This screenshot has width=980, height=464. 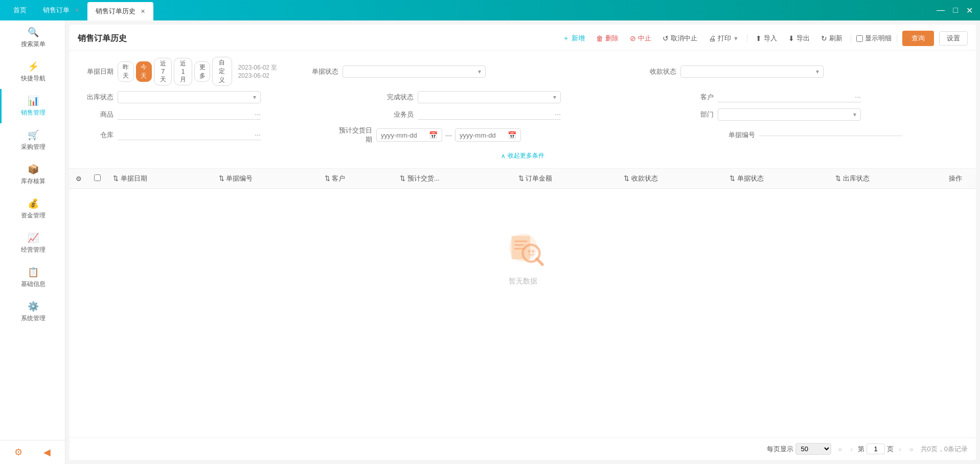 I want to click on refresh-icon: ↻, so click(x=824, y=38).